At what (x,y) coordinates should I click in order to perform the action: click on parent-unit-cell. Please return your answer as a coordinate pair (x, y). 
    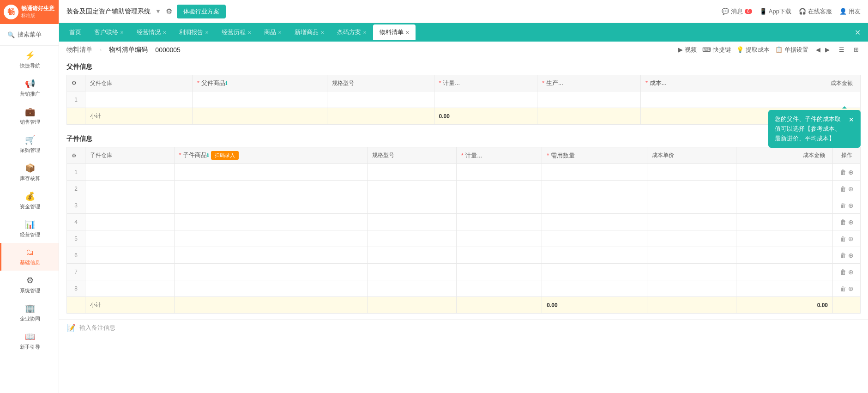
    Looking at the image, I should click on (486, 100).